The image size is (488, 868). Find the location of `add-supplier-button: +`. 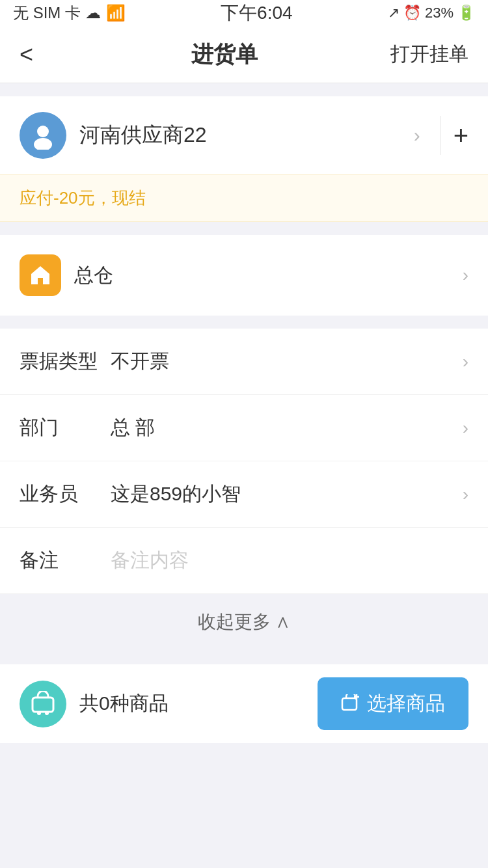

add-supplier-button: + is located at coordinates (461, 135).